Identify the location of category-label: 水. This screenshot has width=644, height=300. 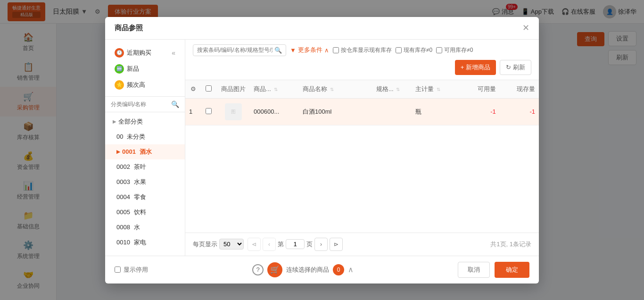
(137, 227).